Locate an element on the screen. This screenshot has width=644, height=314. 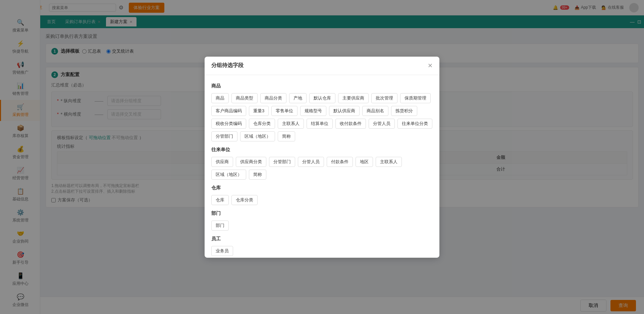
field-tag-0-5: 主要供应商 is located at coordinates (354, 98).